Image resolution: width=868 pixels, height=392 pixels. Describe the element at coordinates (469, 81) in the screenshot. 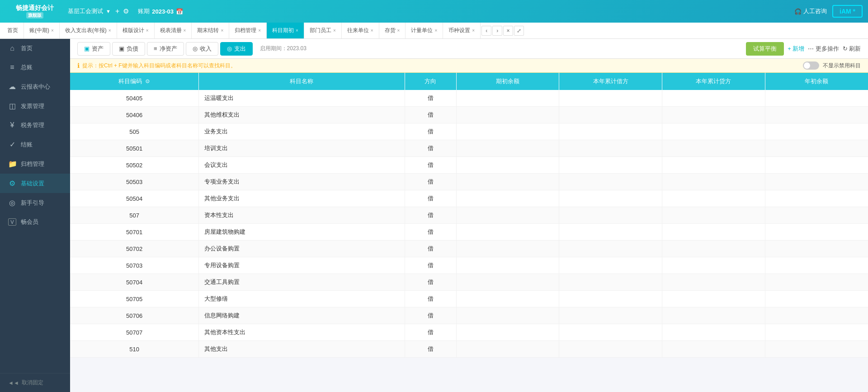

I see `table-header-row: 科目编码 ⚙ 科目名称 方向 期初余额 本年累计借方 本年累计贷方 年初余额` at that location.